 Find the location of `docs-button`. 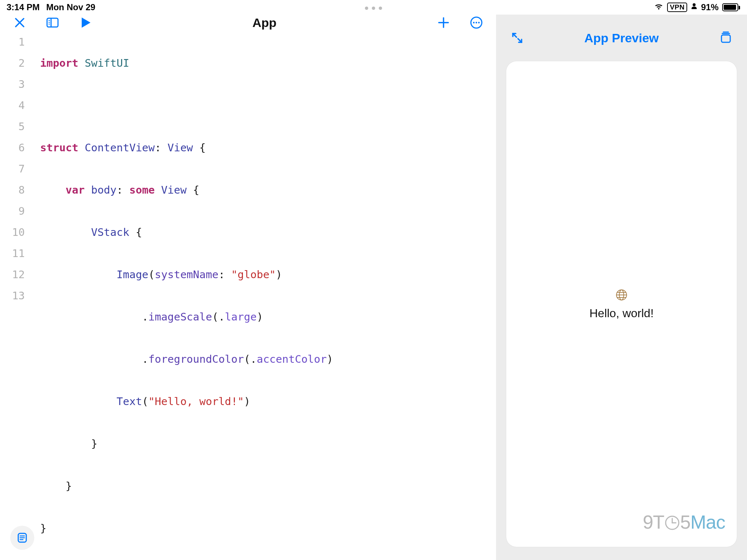

docs-button is located at coordinates (22, 538).